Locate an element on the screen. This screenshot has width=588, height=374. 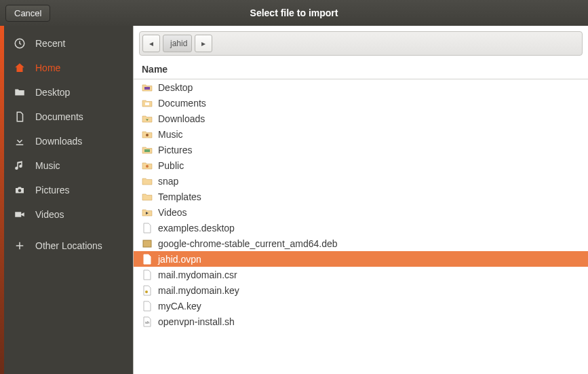
file-name: snap is located at coordinates (168, 181).